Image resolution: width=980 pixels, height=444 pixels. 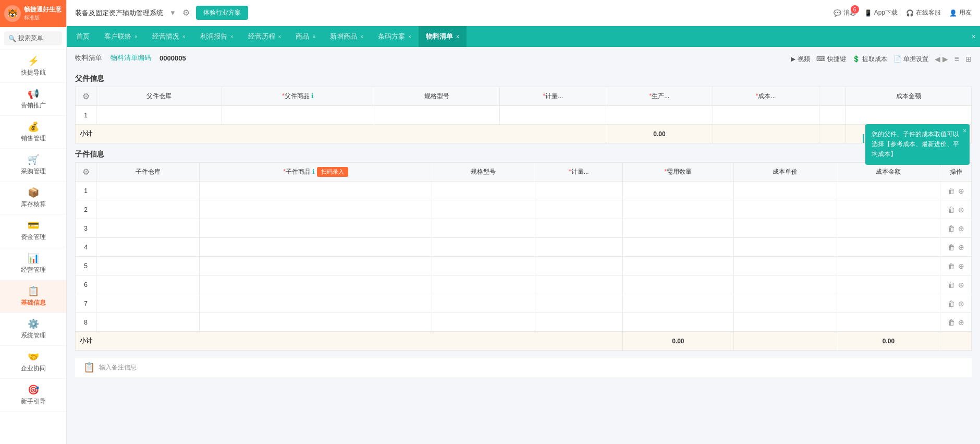 What do you see at coordinates (678, 322) in the screenshot?
I see `child-row-8-quantity` at bounding box center [678, 322].